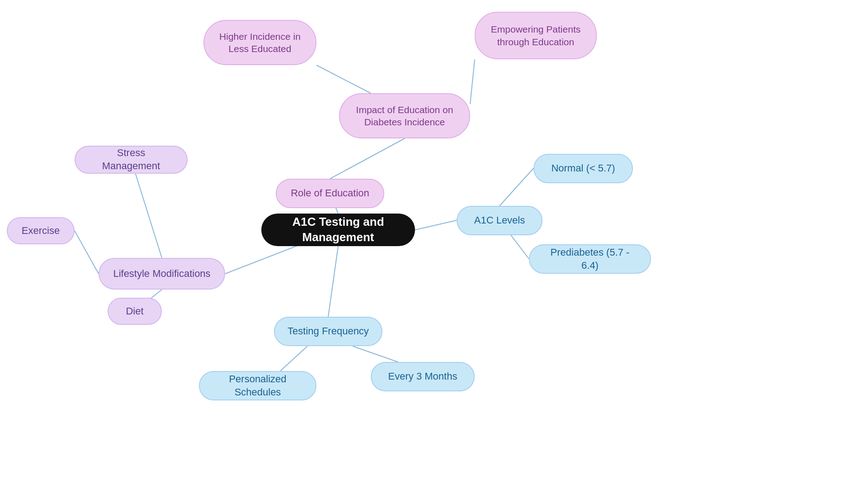 The width and height of the screenshot is (868, 490). I want to click on impact-education-node: Impact of Education on Diabetes Incidenc…, so click(405, 116).